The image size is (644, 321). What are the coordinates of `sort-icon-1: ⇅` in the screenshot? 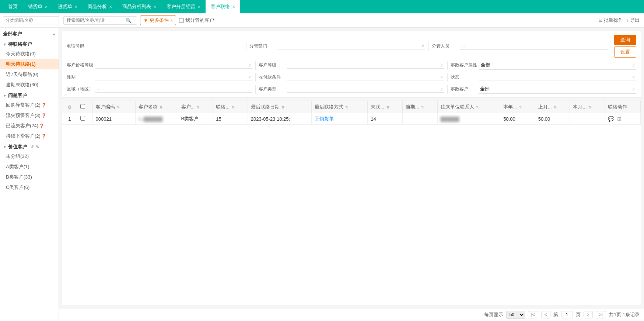 It's located at (161, 107).